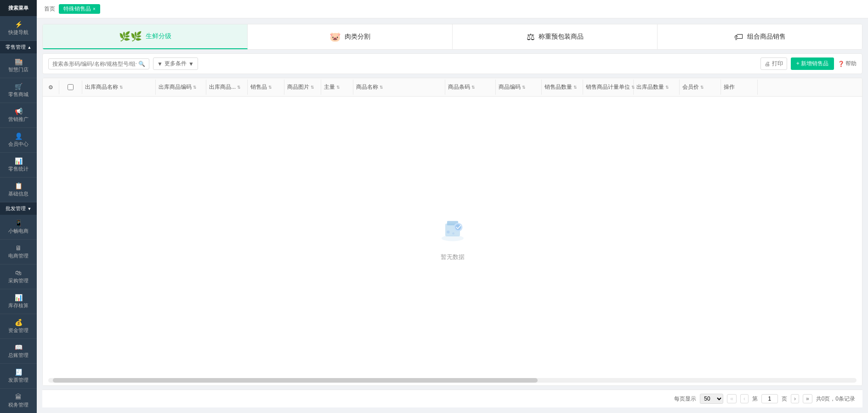  I want to click on sidebar-item-wholesale-mgmt: 批发管理 ▼, so click(18, 209).